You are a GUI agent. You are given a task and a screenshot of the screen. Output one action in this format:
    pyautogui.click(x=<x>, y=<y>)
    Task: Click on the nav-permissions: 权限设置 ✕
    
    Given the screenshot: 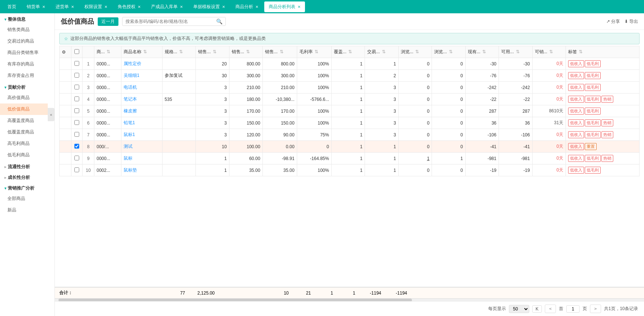 What is the action you would take?
    pyautogui.click(x=96, y=7)
    